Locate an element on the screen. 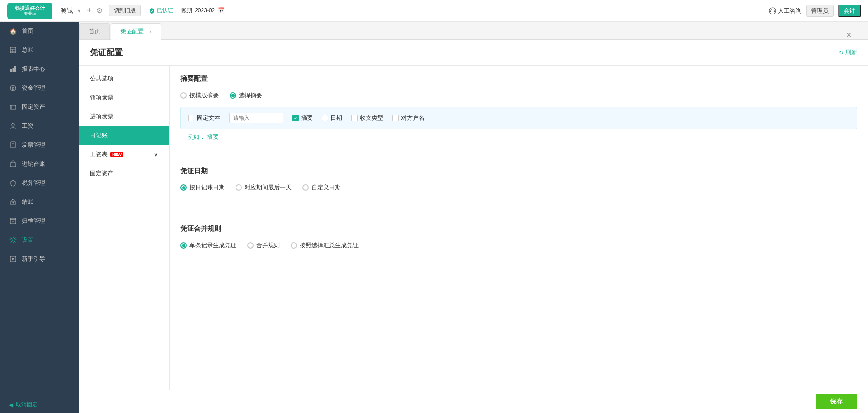 The height and width of the screenshot is (413, 868). switch-old-version-button: 切到旧版 is located at coordinates (125, 11).